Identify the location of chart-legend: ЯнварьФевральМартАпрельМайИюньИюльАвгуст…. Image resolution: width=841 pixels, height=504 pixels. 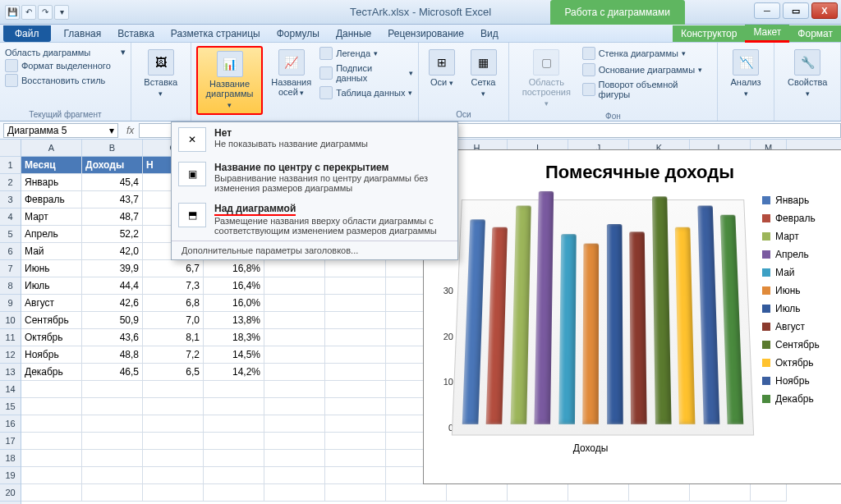
(799, 322).